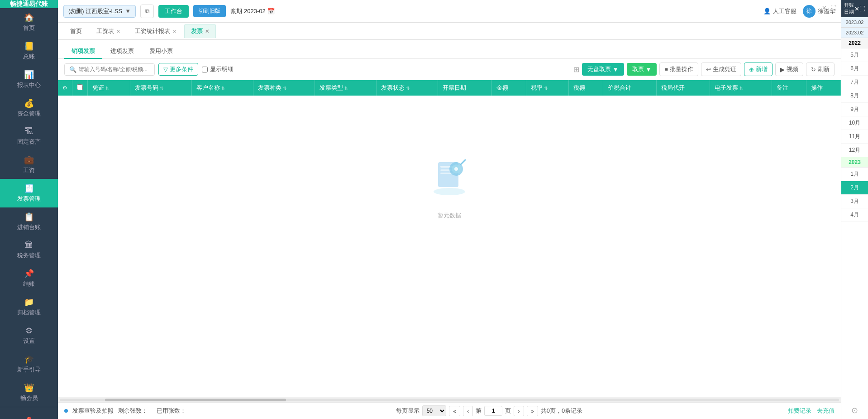  I want to click on sidebar-item-label: 总账, so click(29, 57).